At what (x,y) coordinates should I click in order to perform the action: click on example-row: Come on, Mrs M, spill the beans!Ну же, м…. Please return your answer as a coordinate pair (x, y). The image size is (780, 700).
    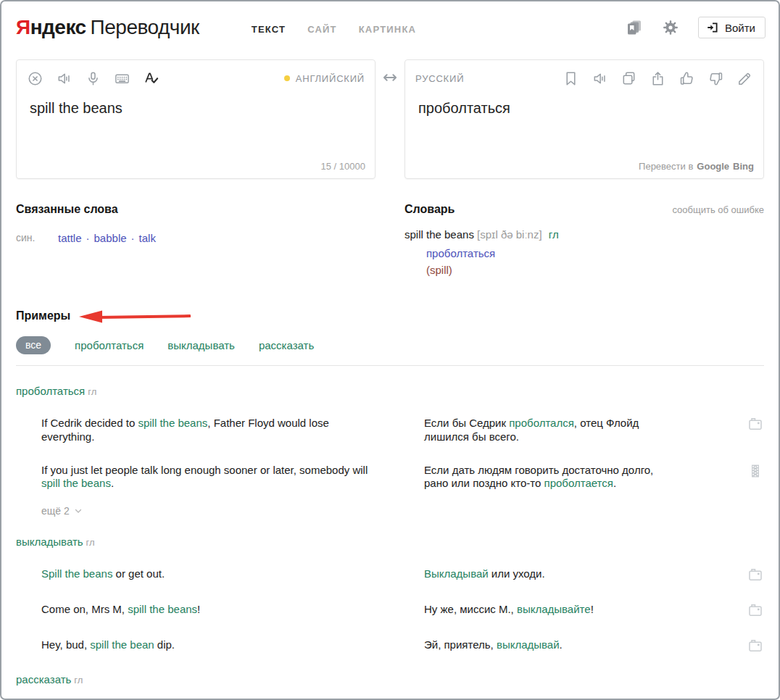
    Looking at the image, I should click on (390, 611).